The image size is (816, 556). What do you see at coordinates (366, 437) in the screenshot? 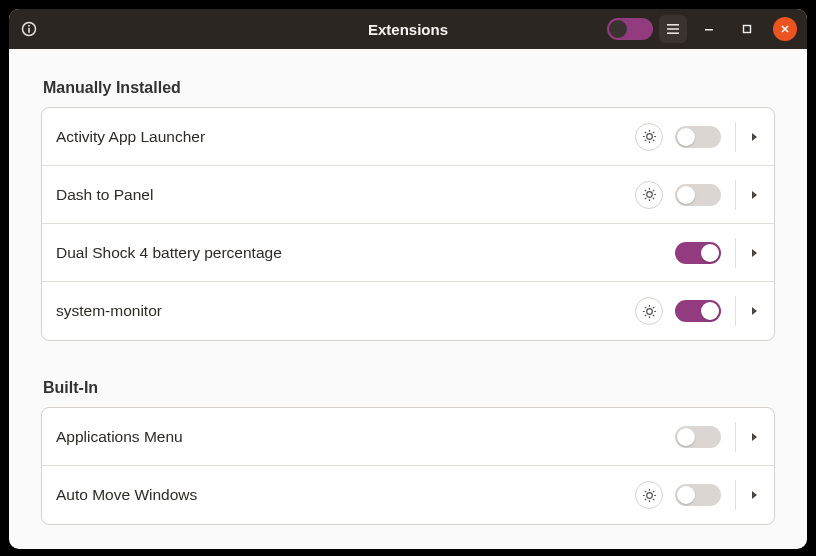
I see `extension-name: Applications Menu` at bounding box center [366, 437].